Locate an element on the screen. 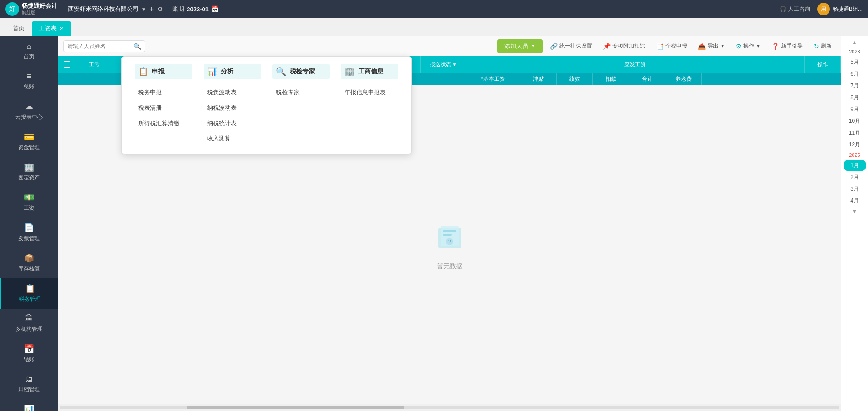 This screenshot has width=868, height=411. logo-sub: 旗舰版 is located at coordinates (39, 13).